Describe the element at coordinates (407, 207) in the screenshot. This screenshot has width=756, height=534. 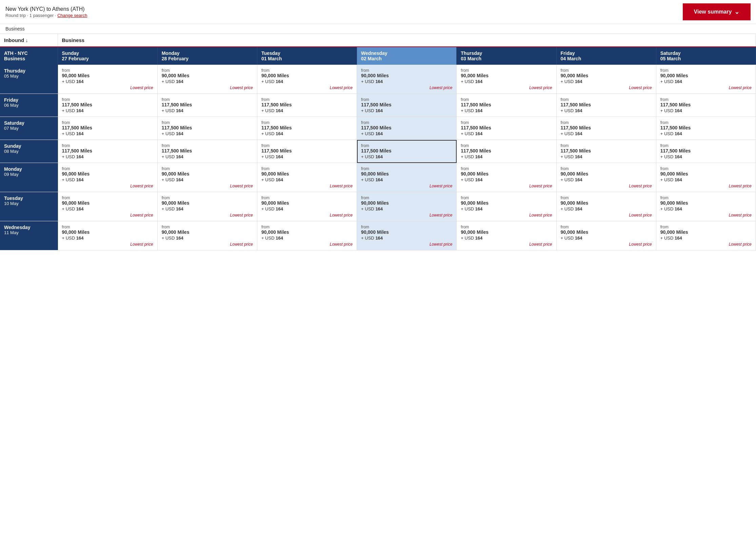
I see `cell-r5-c3: from90,000 Miles+ USD 164Lowest price` at that location.